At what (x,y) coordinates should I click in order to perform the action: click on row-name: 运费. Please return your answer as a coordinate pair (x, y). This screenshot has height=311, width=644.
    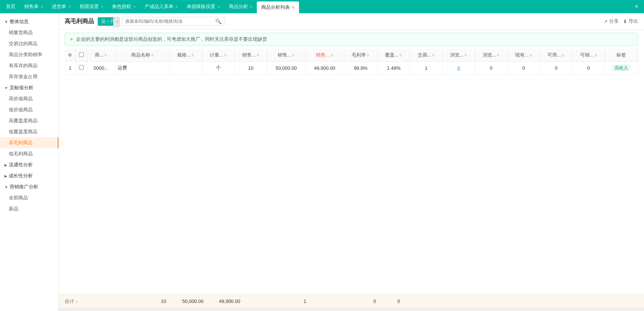
    Looking at the image, I should click on (143, 68).